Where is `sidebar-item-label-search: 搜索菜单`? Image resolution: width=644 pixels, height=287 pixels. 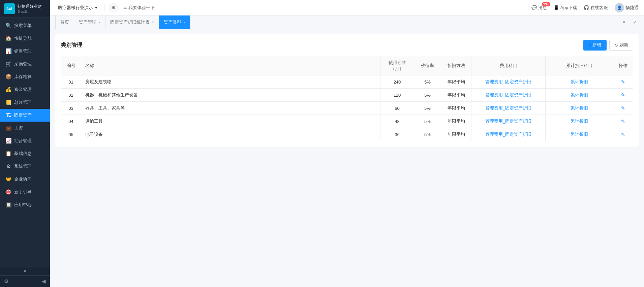
sidebar-item-label-search: 搜索菜单 is located at coordinates (23, 26).